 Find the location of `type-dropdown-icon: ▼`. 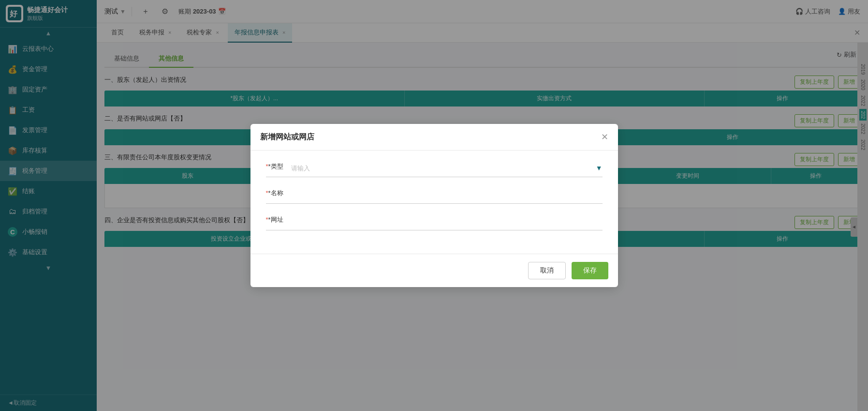

type-dropdown-icon: ▼ is located at coordinates (599, 168).